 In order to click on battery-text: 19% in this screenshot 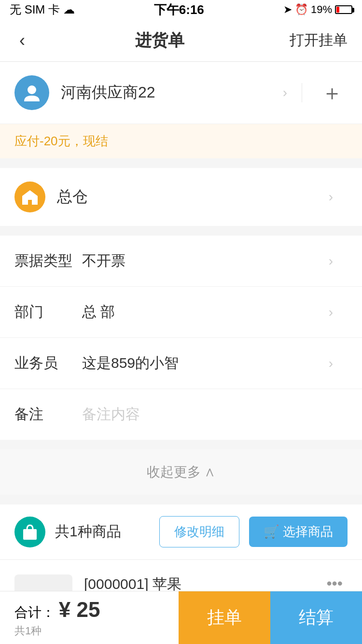, I will do `click(321, 10)`.